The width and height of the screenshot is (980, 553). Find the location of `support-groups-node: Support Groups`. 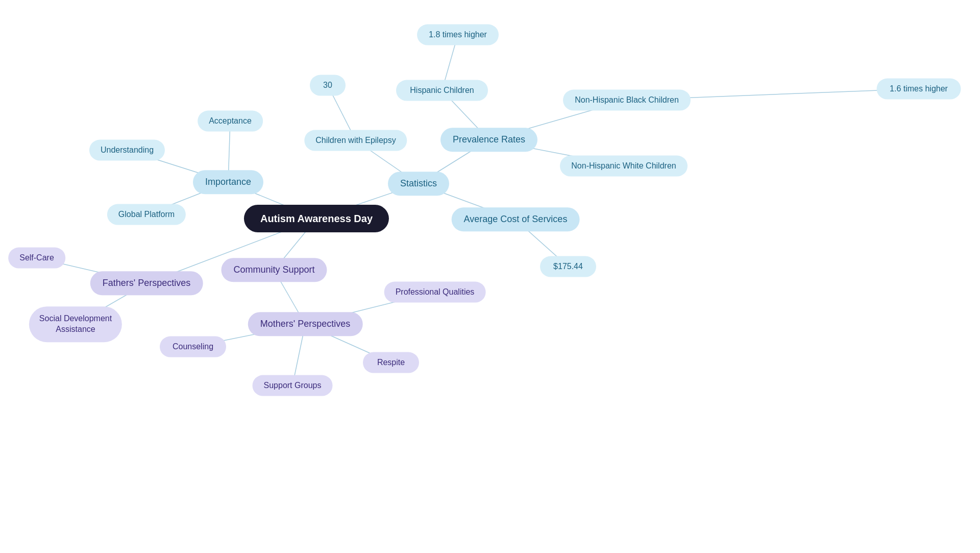

support-groups-node: Support Groups is located at coordinates (293, 386).